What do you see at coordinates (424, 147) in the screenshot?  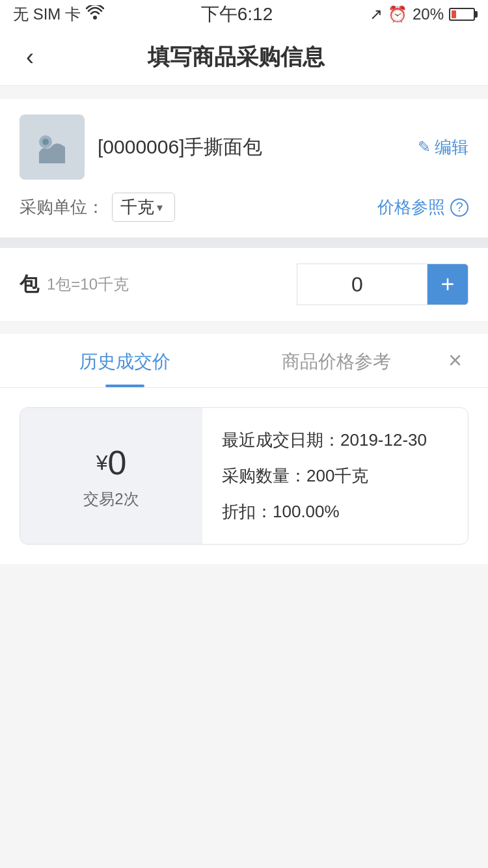 I see `edit-icon: ✎` at bounding box center [424, 147].